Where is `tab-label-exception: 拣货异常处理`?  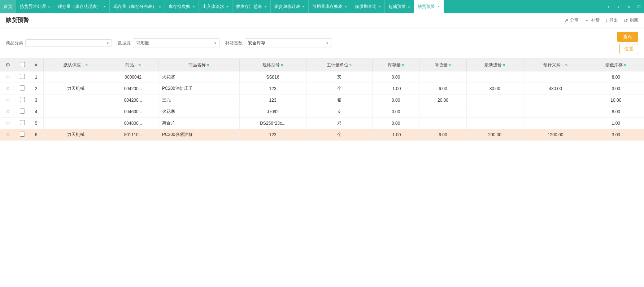
tab-label-exception: 拣货异常处理 is located at coordinates (33, 6).